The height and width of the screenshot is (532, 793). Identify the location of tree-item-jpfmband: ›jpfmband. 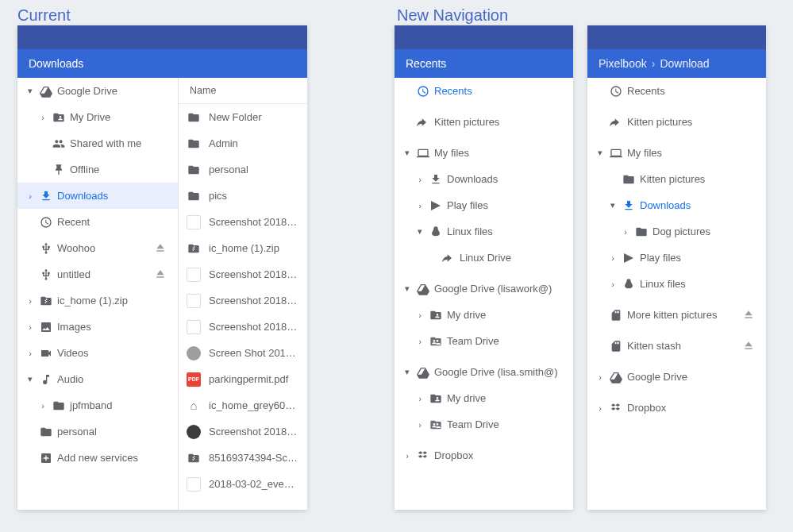
(98, 405).